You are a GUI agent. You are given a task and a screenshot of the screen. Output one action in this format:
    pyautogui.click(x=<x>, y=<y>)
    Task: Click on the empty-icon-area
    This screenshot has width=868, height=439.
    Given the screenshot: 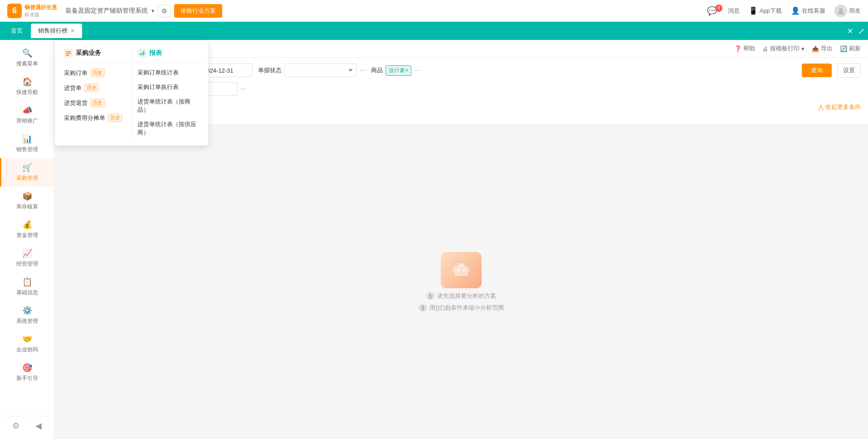 What is the action you would take?
    pyautogui.click(x=461, y=270)
    